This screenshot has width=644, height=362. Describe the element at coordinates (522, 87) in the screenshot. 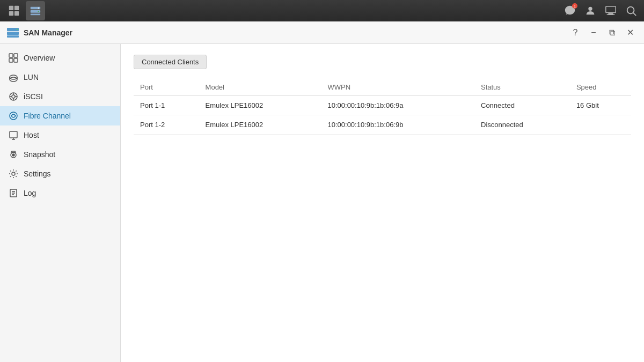

I see `col-status: Status` at that location.